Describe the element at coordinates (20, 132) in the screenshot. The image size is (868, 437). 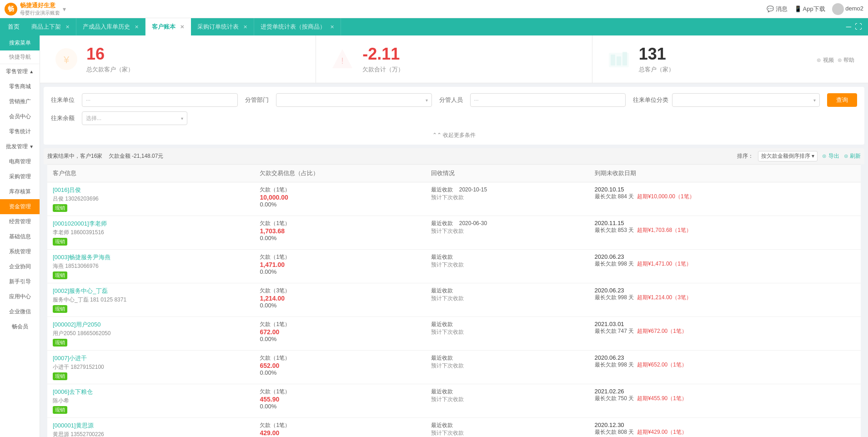
I see `sidebar-item-retail-stats: 零售统计` at that location.